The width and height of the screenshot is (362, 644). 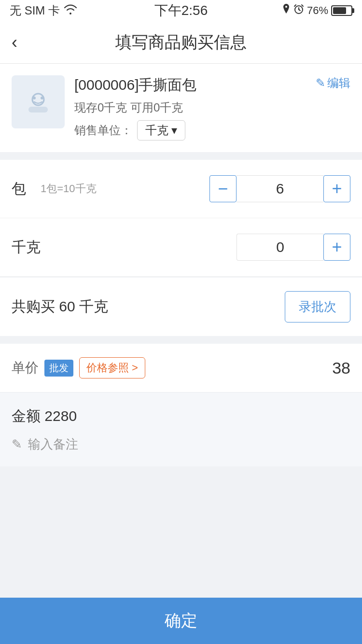 What do you see at coordinates (53, 444) in the screenshot?
I see `remark-placeholder: 输入备注` at bounding box center [53, 444].